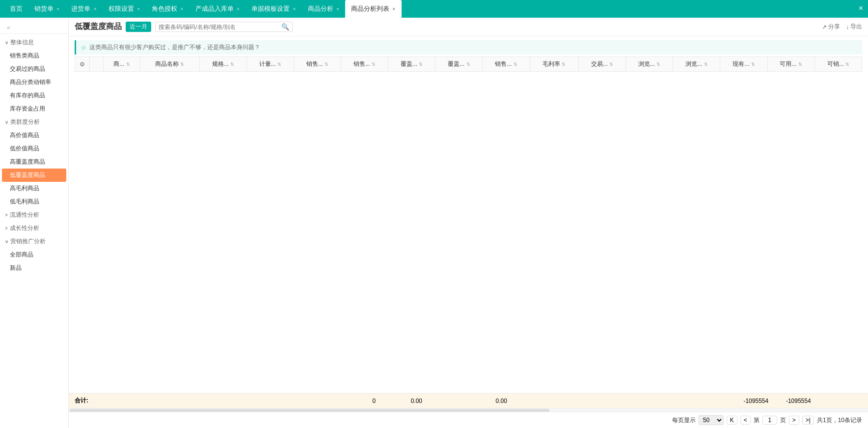 Image resolution: width=868 pixels, height=428 pixels. I want to click on spec-col-header: 规格... ⇅, so click(223, 64).